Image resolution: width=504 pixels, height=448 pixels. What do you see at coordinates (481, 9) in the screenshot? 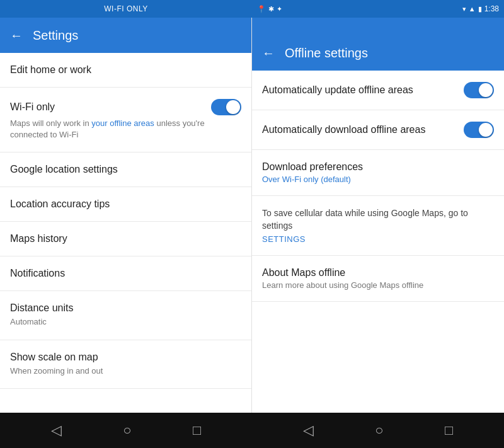
I see `right-status-icons-right: ▾ ▲ ▮ 1:38` at bounding box center [481, 9].